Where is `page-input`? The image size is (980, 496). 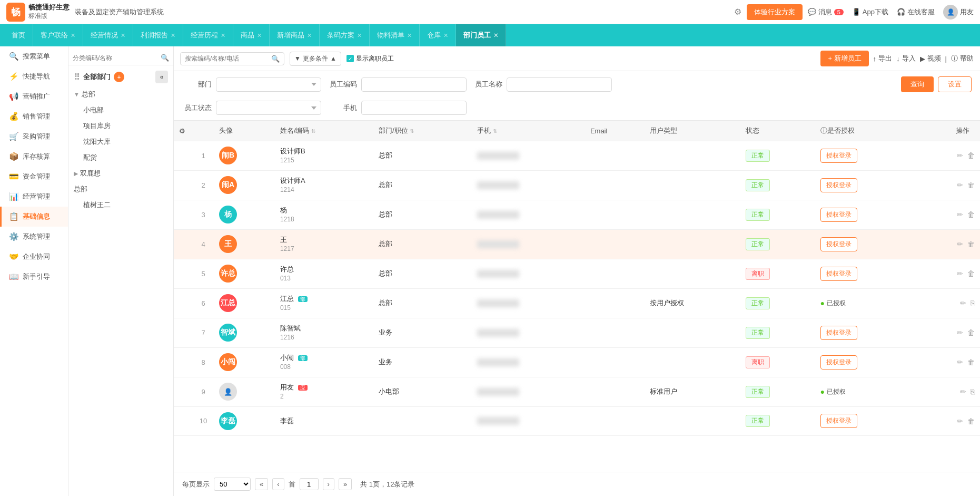 page-input is located at coordinates (309, 484).